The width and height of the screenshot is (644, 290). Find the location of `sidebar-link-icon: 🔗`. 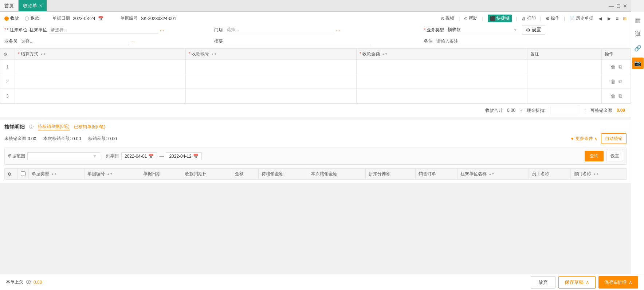

sidebar-link-icon: 🔗 is located at coordinates (638, 48).